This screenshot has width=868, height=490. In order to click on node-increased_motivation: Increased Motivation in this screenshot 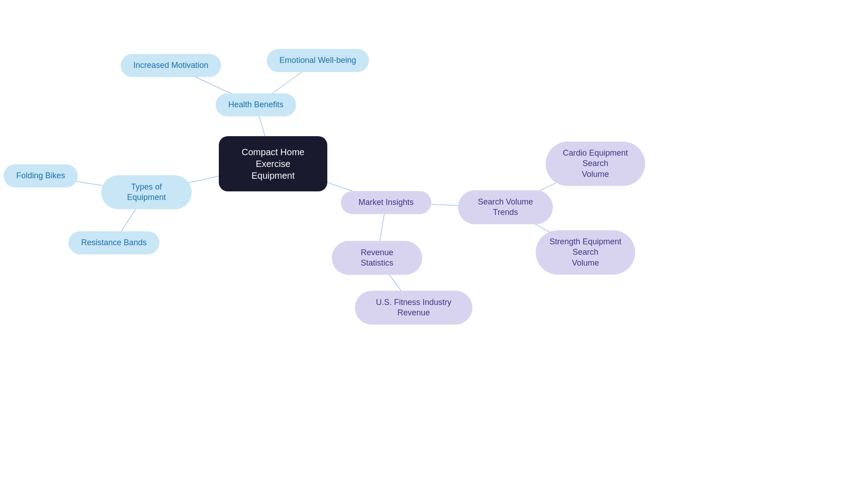, I will do `click(171, 65)`.